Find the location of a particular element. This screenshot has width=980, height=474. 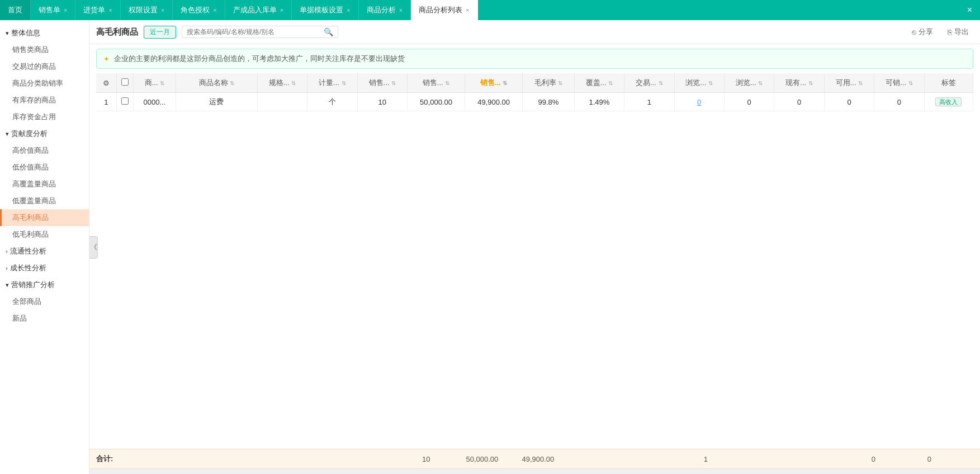

cell-trade: 1 is located at coordinates (650, 102).